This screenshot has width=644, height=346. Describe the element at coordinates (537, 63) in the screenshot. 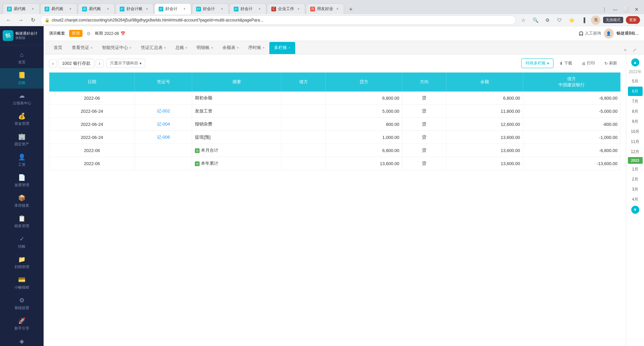

I see `special-multi-button: 特殊多栏账 ▾` at that location.